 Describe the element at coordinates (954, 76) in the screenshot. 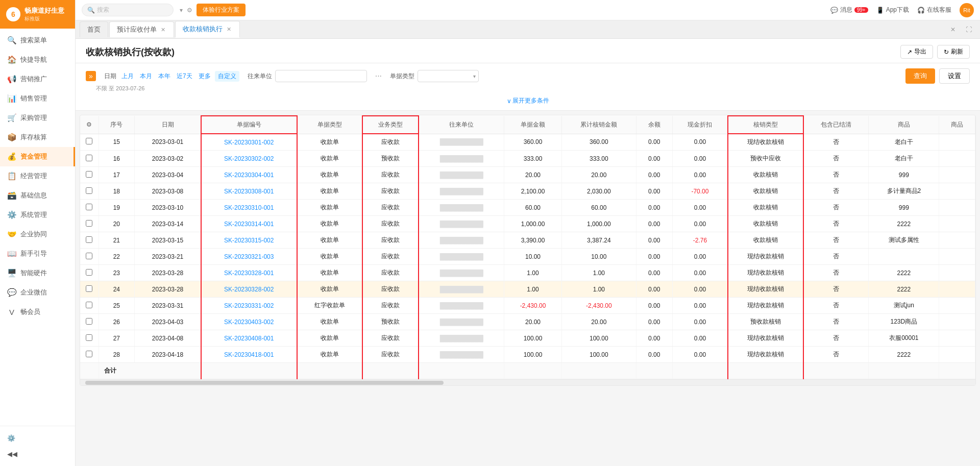

I see `settings-button: 设置` at that location.